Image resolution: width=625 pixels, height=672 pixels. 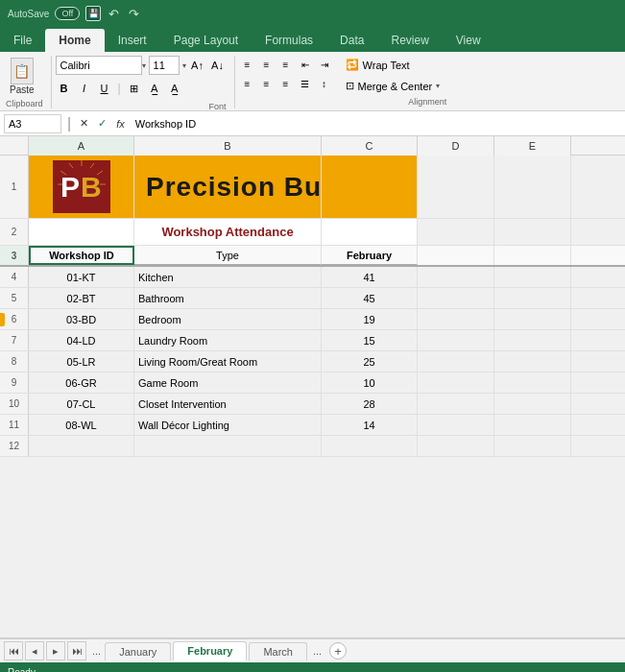 What do you see at coordinates (469, 40) in the screenshot?
I see `tab-view: View` at bounding box center [469, 40].